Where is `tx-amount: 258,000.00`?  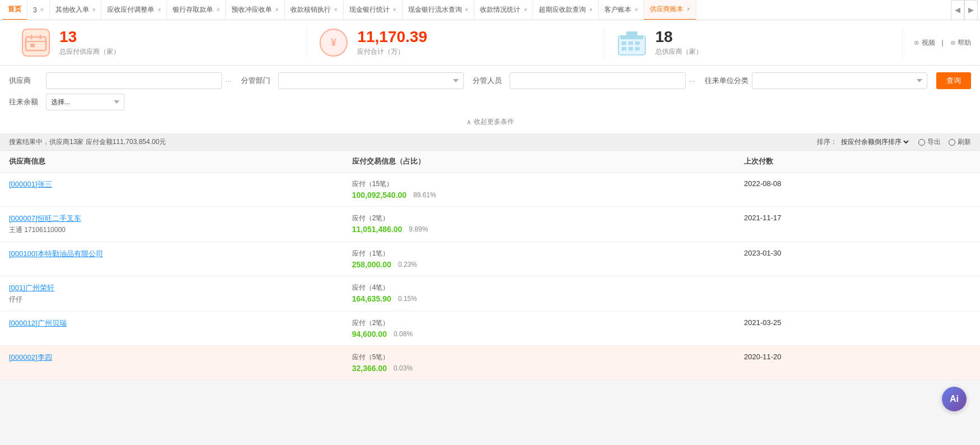
tx-amount: 258,000.00 is located at coordinates (372, 265).